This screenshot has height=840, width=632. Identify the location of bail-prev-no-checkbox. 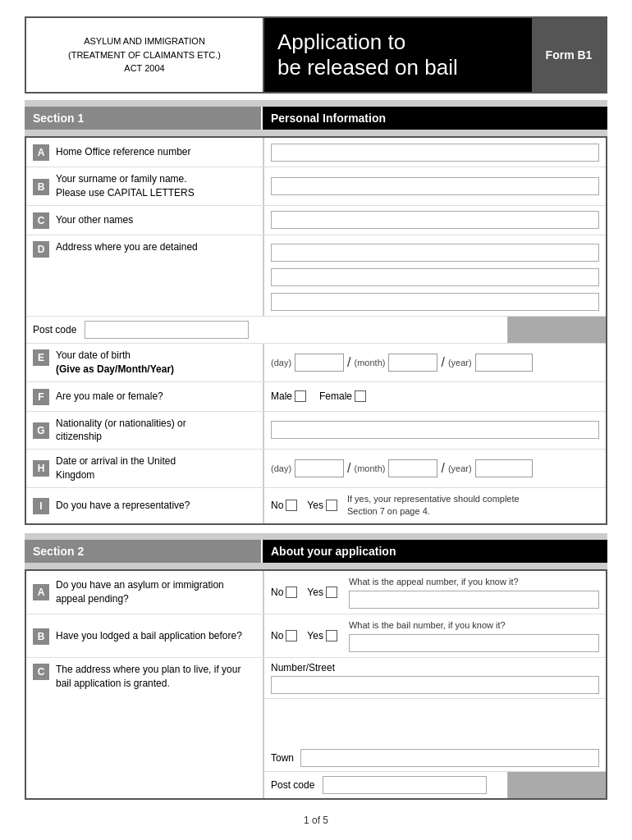
(291, 636).